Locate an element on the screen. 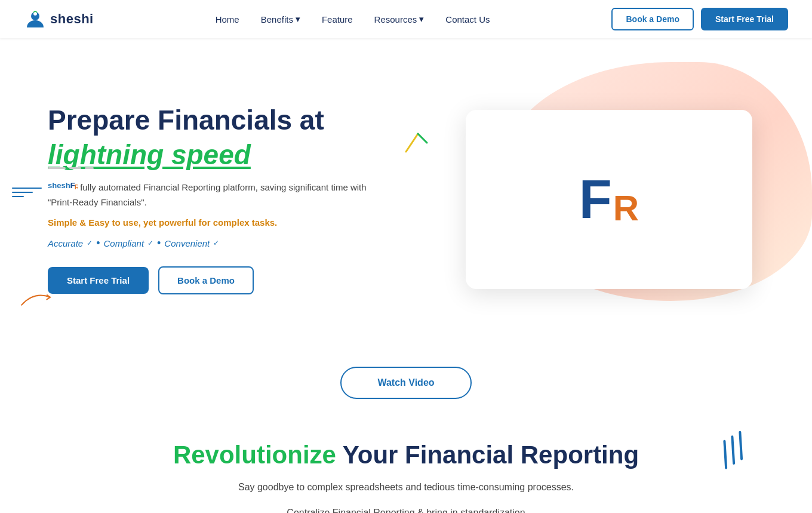  hero-card-f: F is located at coordinates (596, 199).